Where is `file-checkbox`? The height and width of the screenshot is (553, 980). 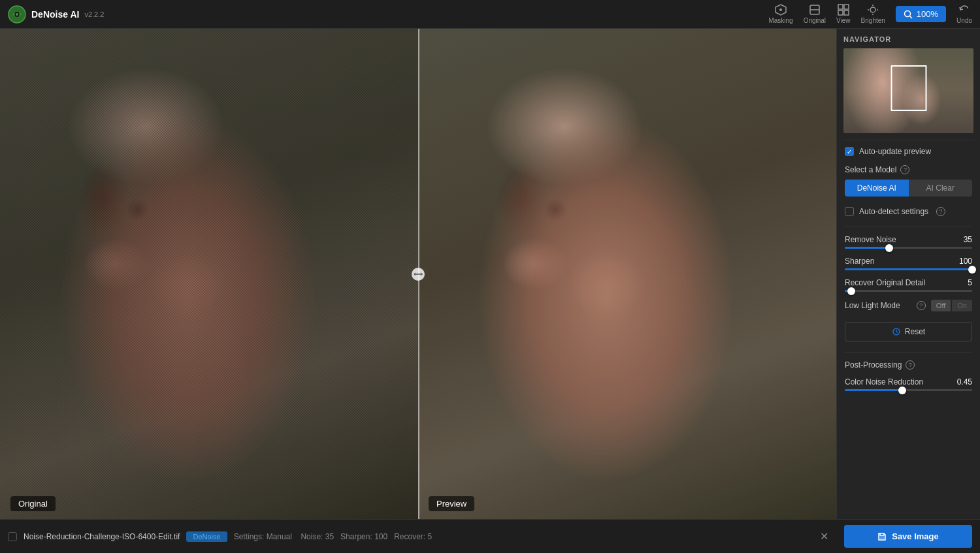 file-checkbox is located at coordinates (12, 537).